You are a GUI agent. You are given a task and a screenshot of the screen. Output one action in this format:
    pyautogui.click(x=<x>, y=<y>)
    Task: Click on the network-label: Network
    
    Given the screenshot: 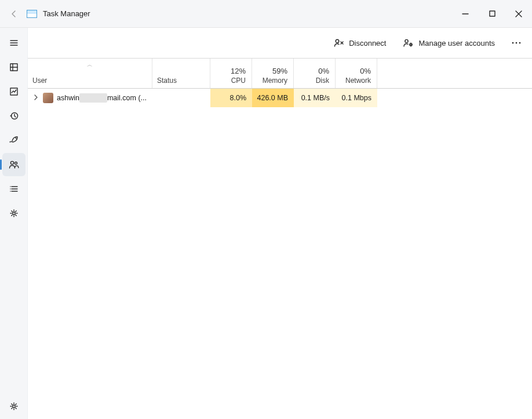 What is the action you would take?
    pyautogui.click(x=358, y=81)
    